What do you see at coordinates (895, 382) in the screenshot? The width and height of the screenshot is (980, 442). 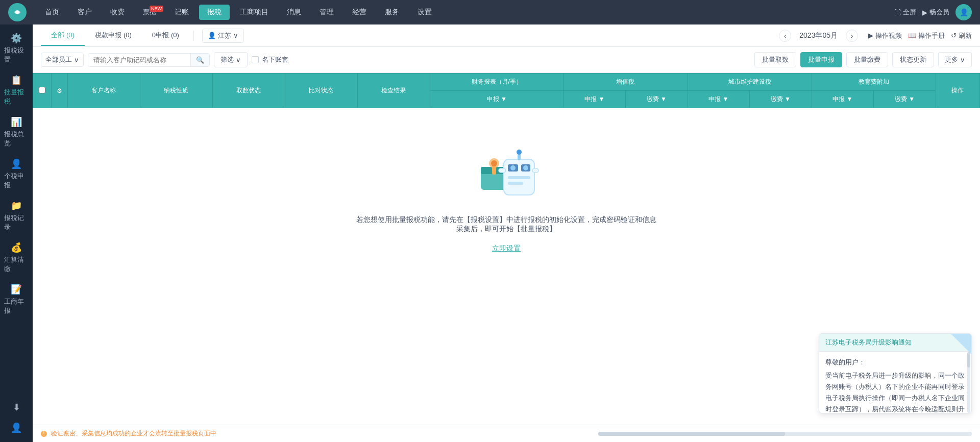 I see `notif-body: 尊敬的用户： 受当前电子税务局进一步升级的影响，同一个政务网账号（办税人）名下的…` at bounding box center [895, 382].